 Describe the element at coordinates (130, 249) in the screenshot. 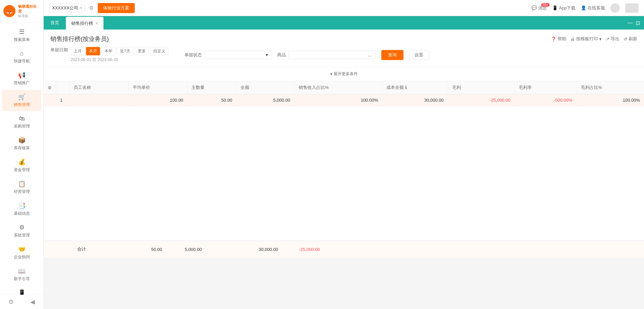

I see `footer-avg-price-cell` at that location.